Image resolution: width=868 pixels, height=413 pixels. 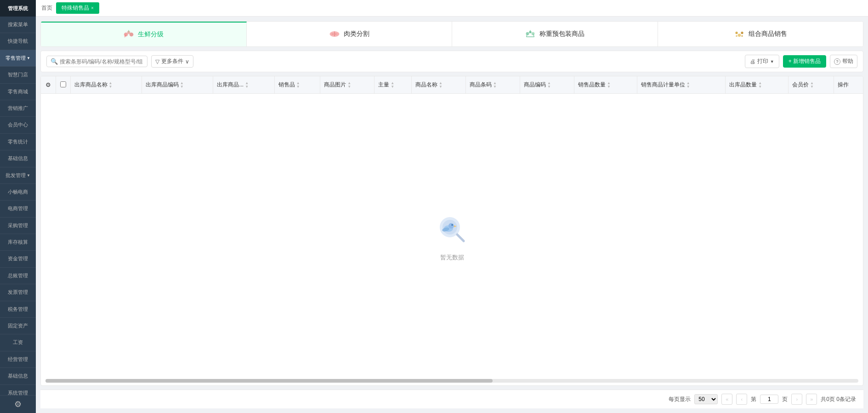 I want to click on sidebar-item-smart-store: 智慧门店, so click(x=18, y=75).